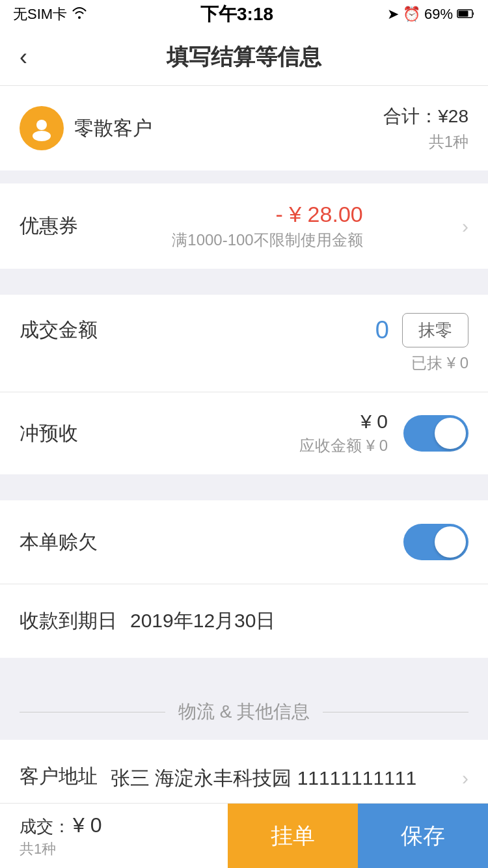 This screenshot has height=868, width=488. Describe the element at coordinates (203, 621) in the screenshot. I see `due-date-value: 2019年12月30日` at that location.